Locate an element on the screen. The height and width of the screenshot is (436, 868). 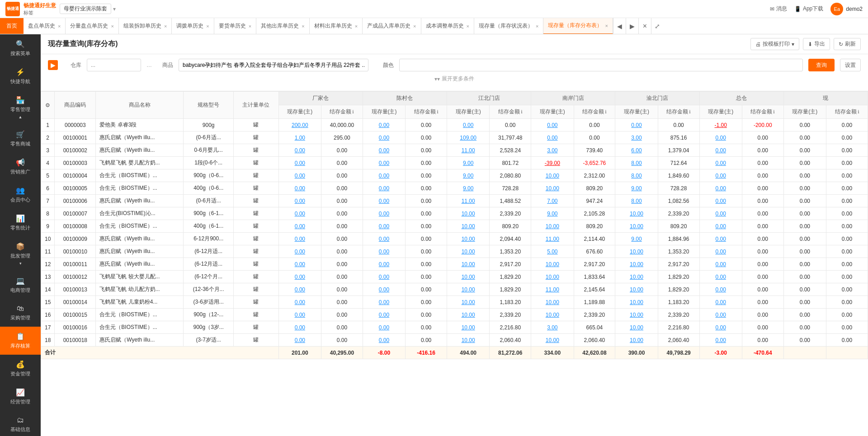
color-input is located at coordinates (601, 65).